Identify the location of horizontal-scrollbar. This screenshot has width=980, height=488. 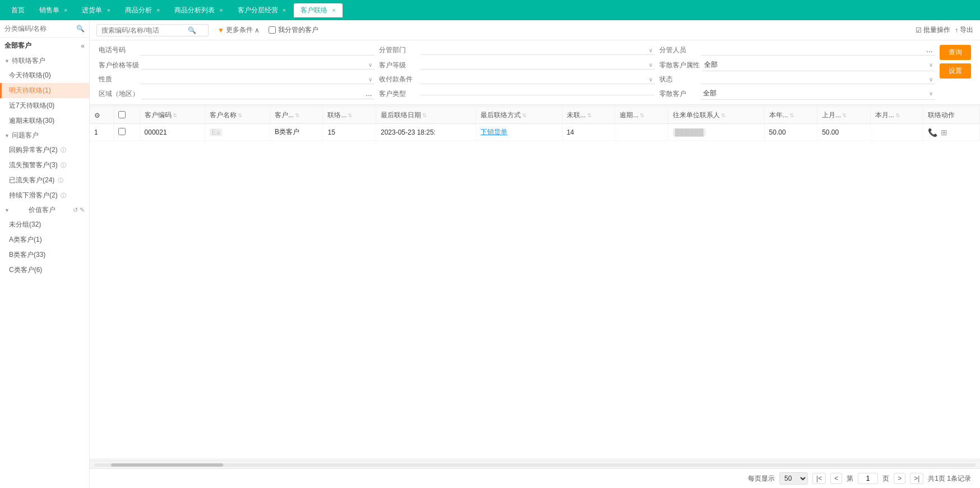
(535, 464).